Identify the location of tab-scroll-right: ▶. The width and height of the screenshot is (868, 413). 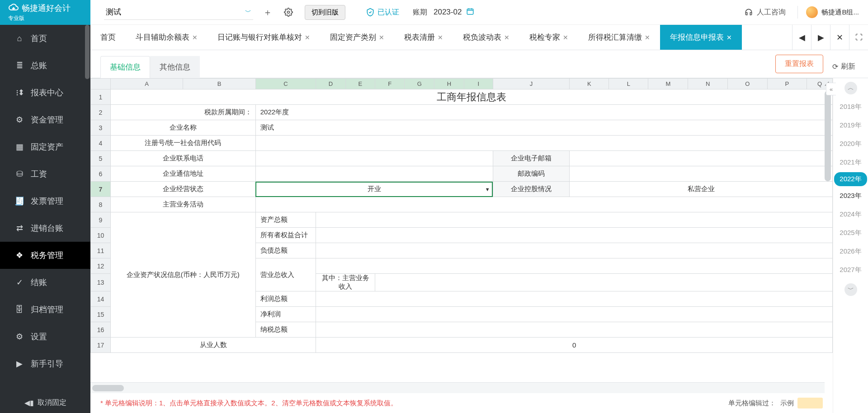
(821, 37).